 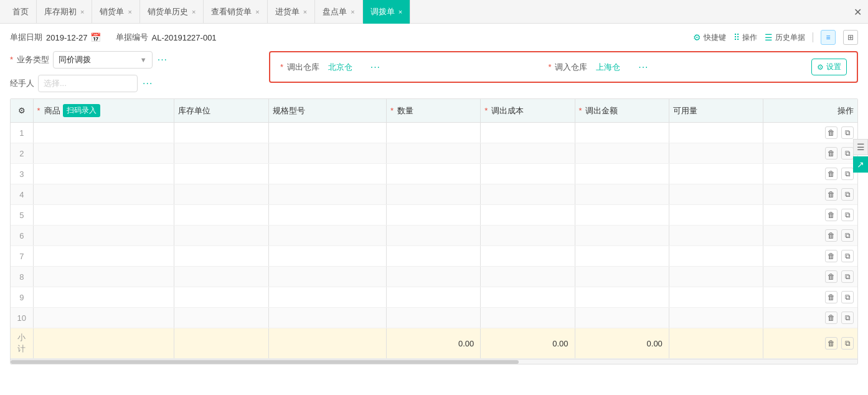 I want to click on horizontal-scrollbar, so click(x=434, y=361).